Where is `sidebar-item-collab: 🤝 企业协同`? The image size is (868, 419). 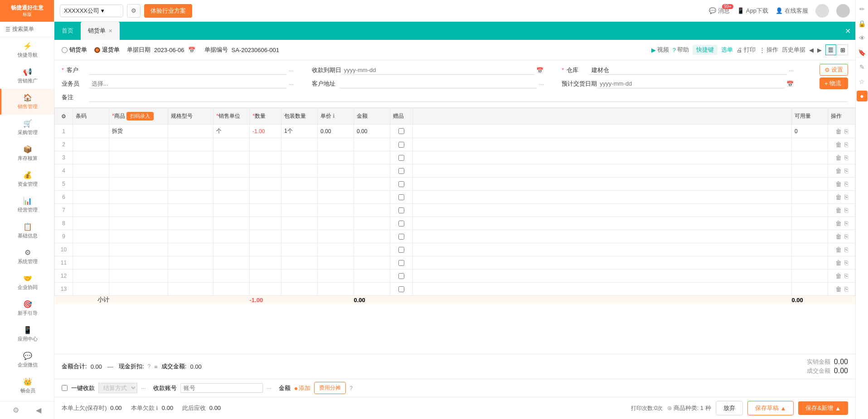 sidebar-item-collab: 🤝 企业协同 is located at coordinates (27, 283).